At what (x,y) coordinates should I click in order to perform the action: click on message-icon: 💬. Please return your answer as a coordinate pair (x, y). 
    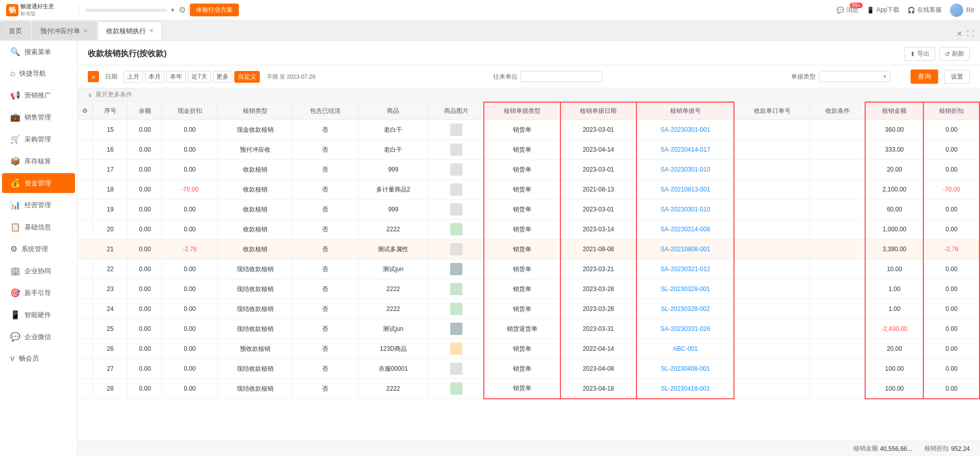
    Looking at the image, I should click on (840, 10).